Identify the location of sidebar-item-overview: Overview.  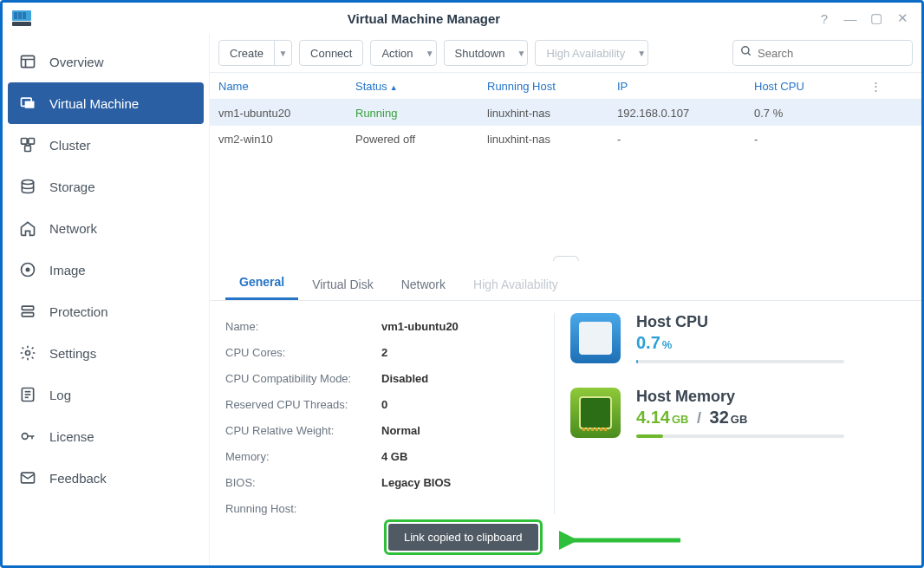
(106, 62).